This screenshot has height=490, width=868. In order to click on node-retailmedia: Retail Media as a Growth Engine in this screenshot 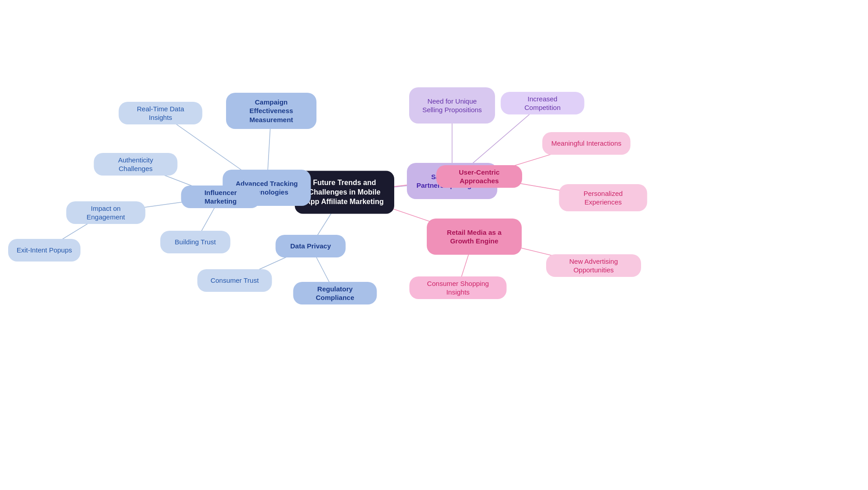, I will do `click(474, 237)`.